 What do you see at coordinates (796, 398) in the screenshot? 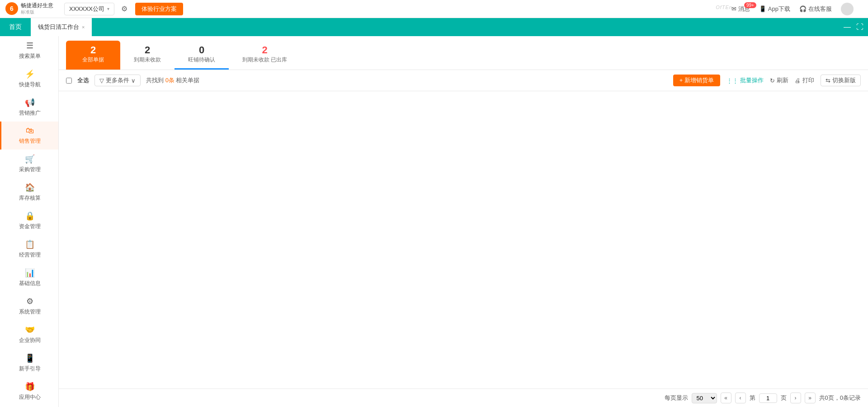
I see `next-page-button: ›` at bounding box center [796, 398].